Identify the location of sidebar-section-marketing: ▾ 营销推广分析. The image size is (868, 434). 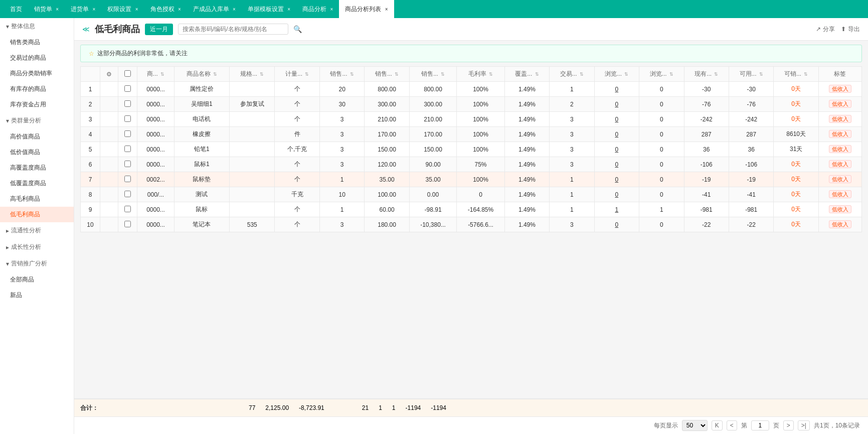
(37, 264).